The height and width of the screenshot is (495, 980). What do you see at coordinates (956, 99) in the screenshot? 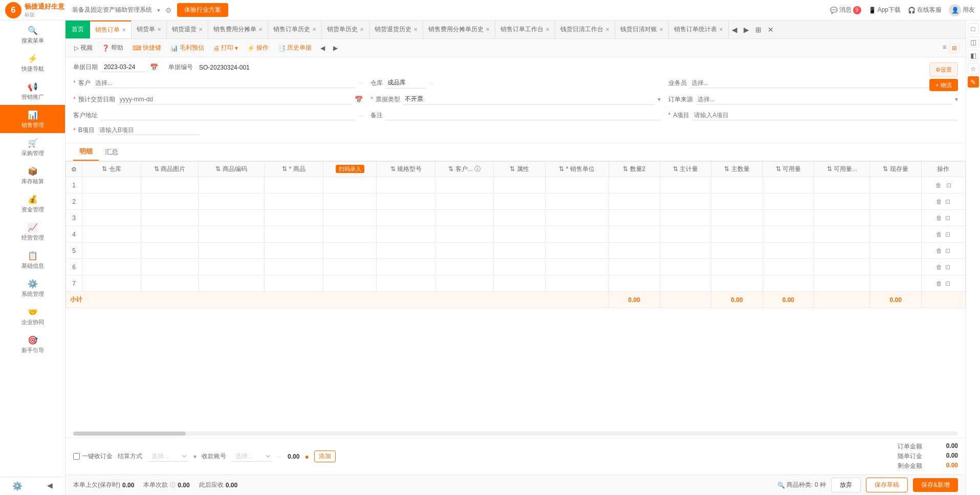
I see `order-source-dropdown-icon: ▾` at bounding box center [956, 99].